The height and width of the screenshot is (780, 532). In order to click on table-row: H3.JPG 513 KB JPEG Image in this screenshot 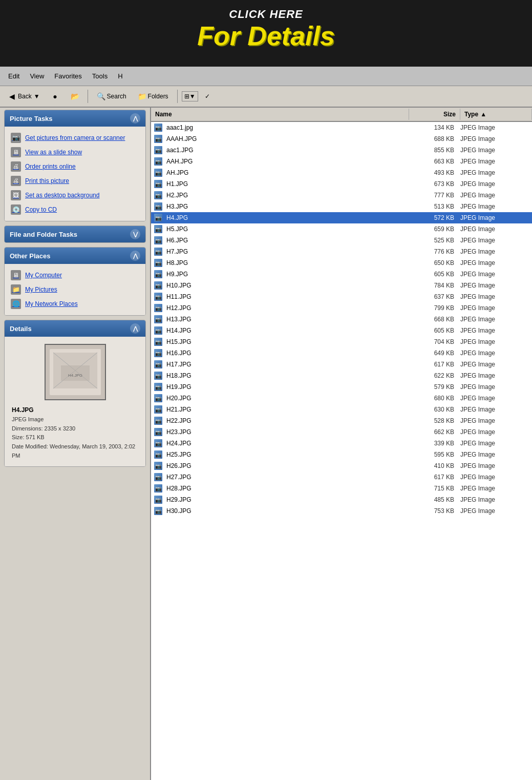, I will do `click(342, 207)`.